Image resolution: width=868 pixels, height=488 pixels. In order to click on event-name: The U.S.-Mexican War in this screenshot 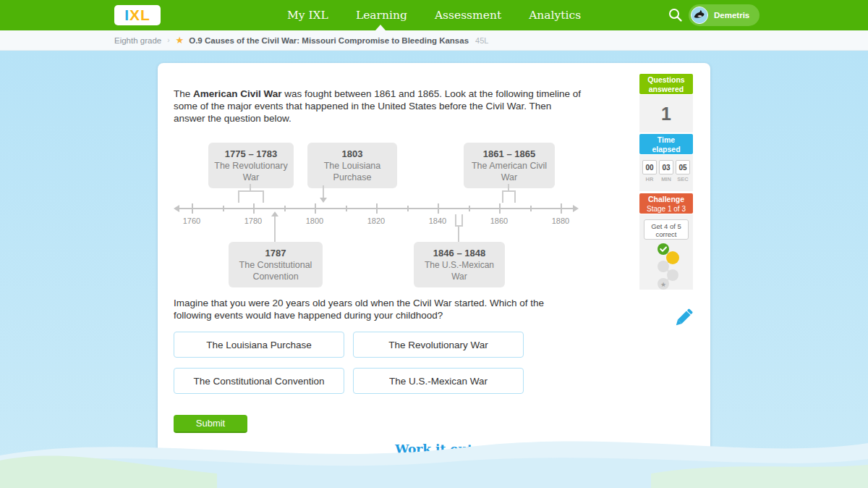, I will do `click(459, 271)`.